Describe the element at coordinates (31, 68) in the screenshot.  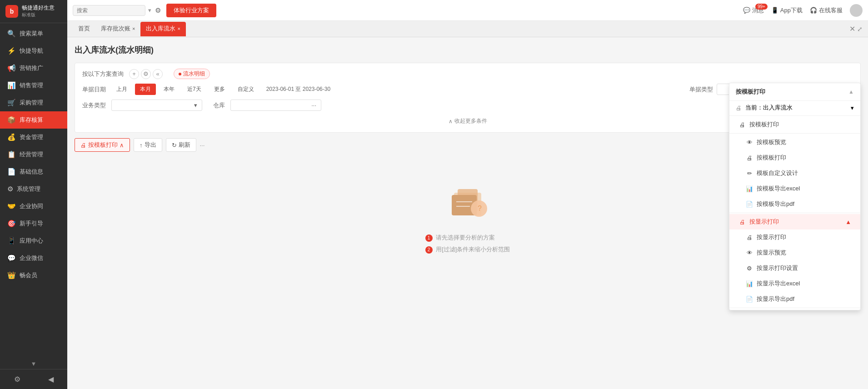
I see `sidebar-item-label-marketing: 营销推广` at that location.